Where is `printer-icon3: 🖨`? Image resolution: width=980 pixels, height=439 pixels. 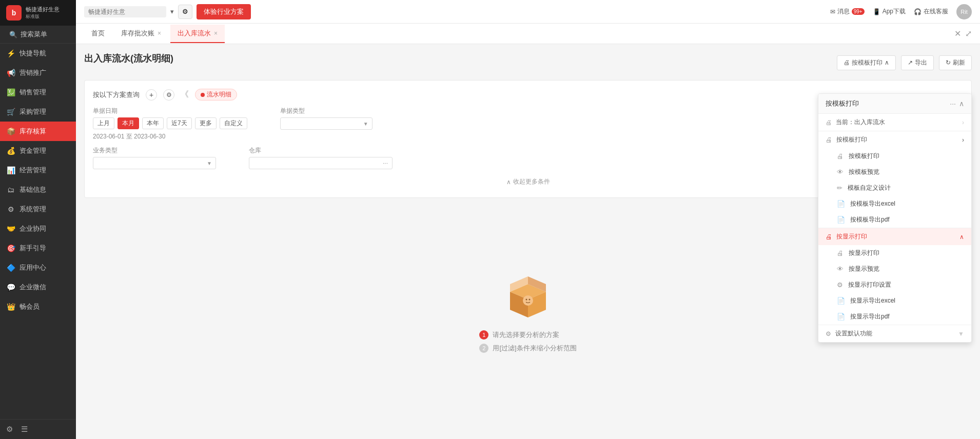
printer-icon3: 🖨 is located at coordinates (840, 156).